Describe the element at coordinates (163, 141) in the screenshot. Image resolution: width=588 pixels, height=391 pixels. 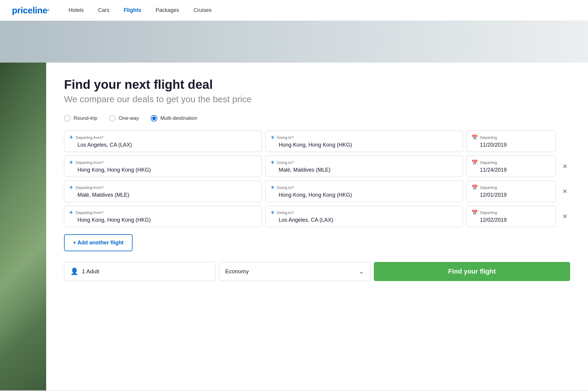
I see `depart-field-1: ✈ Departing from? Los Angeles, CA (LAX)` at that location.